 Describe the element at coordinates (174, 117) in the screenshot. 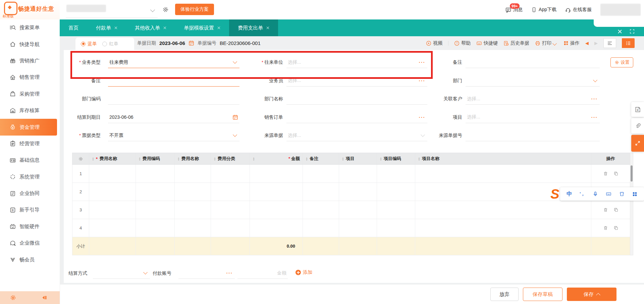

I see `settle-due-date-picker: 2023-06-06` at that location.